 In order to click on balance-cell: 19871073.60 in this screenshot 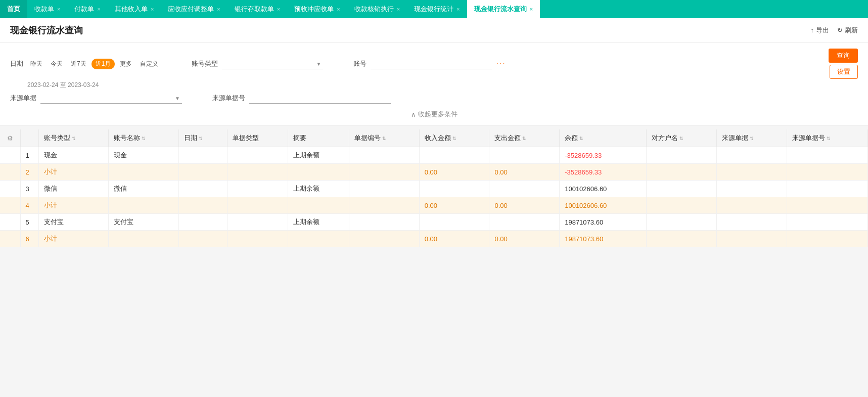, I will do `click(603, 239)`.